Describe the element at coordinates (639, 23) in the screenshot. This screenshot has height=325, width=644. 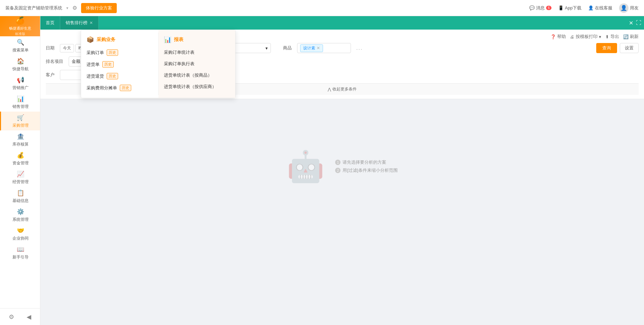
I see `tab-maximize-button: ⛶` at that location.